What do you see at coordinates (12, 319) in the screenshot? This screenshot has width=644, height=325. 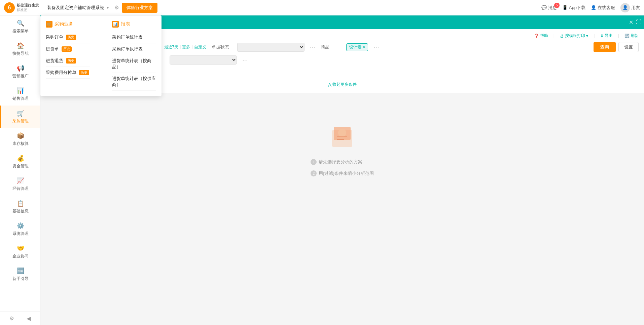 I see `sidebar-settings-btn: ⚙` at bounding box center [12, 319].